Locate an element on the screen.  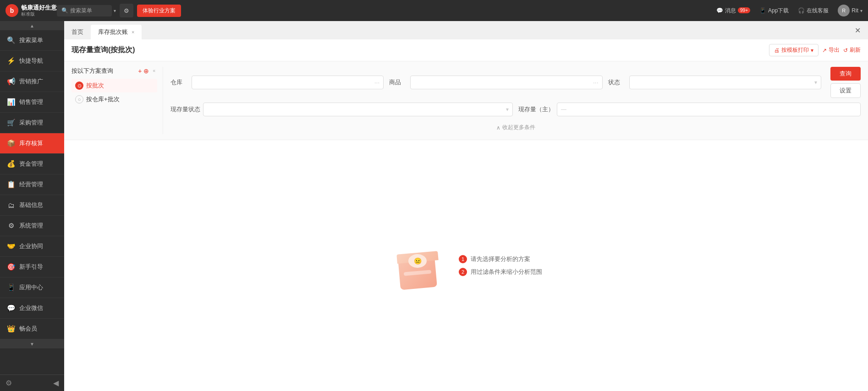
stock-qty-dash: — is located at coordinates (564, 109).